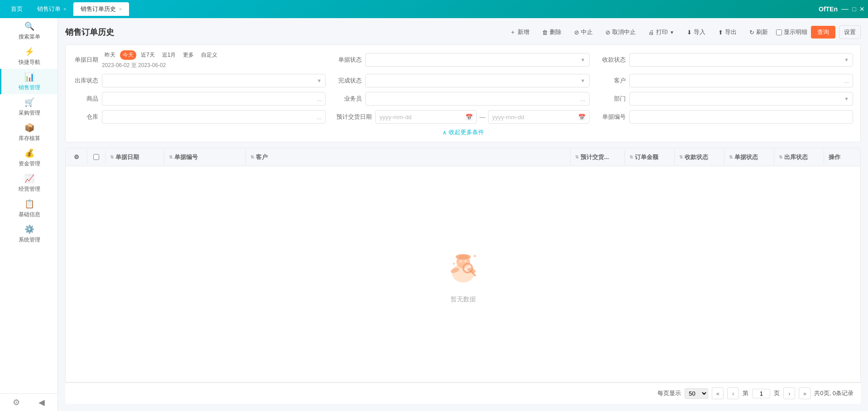  I want to click on th-status: ⇅ 单据状态, so click(749, 157).